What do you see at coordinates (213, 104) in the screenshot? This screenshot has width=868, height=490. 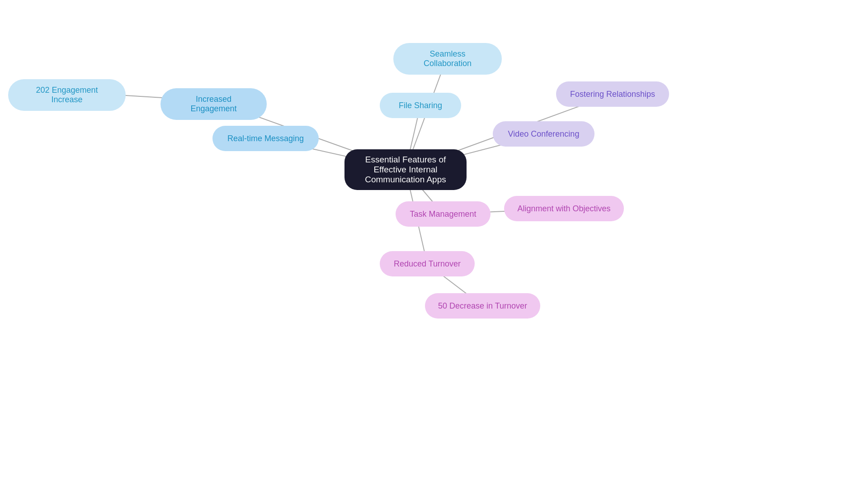 I see `increased-engagement-node: Increased Engagement` at bounding box center [213, 104].